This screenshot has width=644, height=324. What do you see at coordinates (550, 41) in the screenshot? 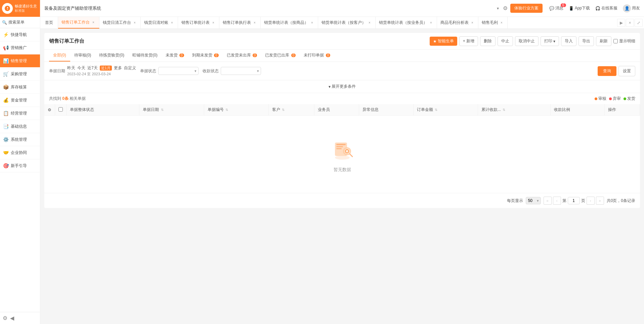
I see `print-button: 打印 ▾` at bounding box center [550, 41].